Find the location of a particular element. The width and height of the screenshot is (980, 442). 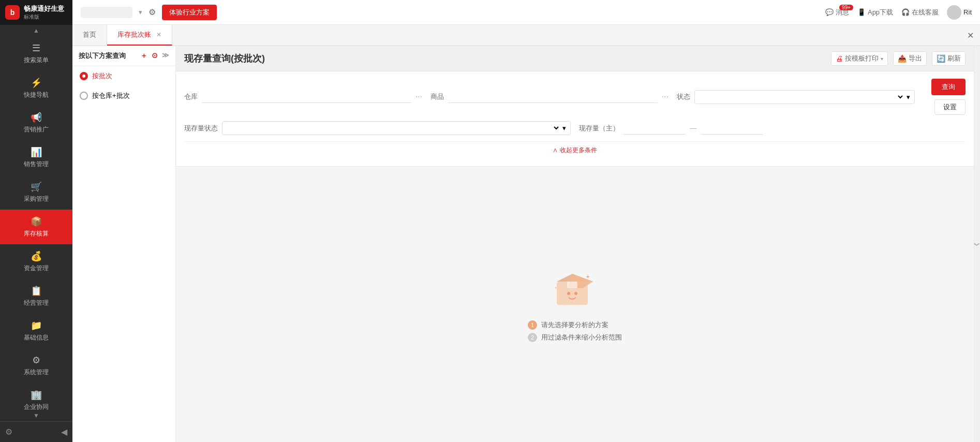

user-avatar is located at coordinates (954, 12).